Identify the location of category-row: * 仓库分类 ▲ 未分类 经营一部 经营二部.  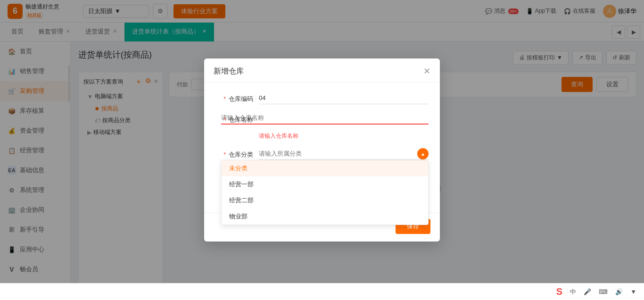
(322, 154).